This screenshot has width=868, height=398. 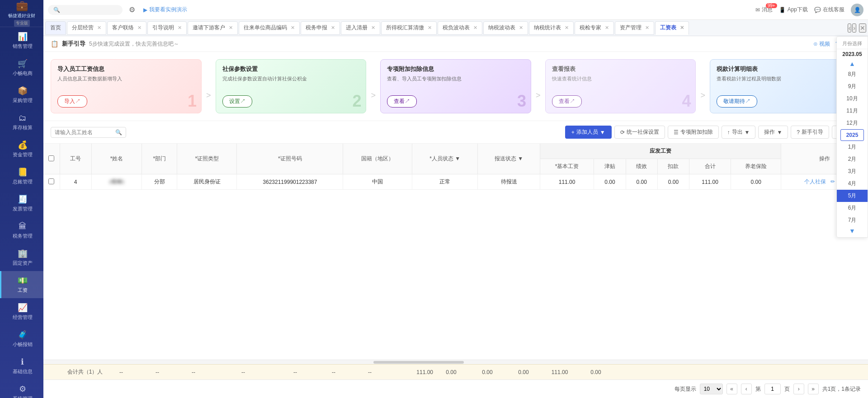 I want to click on month-item-9月: 9月, so click(x=852, y=87).